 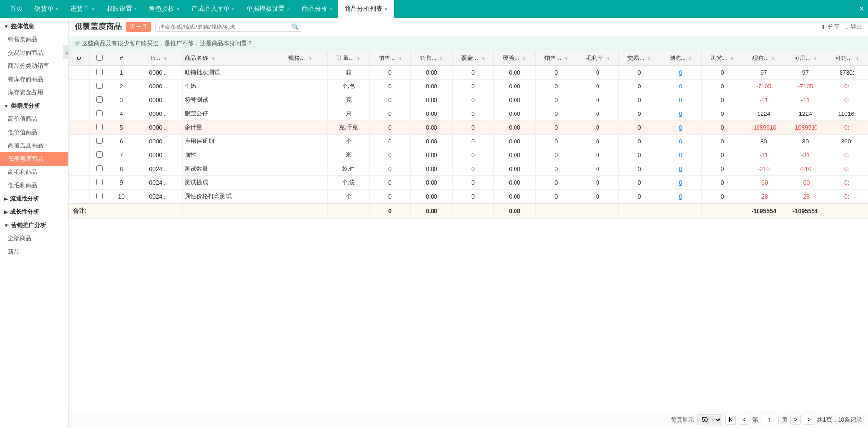 What do you see at coordinates (854, 27) in the screenshot?
I see `export-button: ↓ 导出` at bounding box center [854, 27].